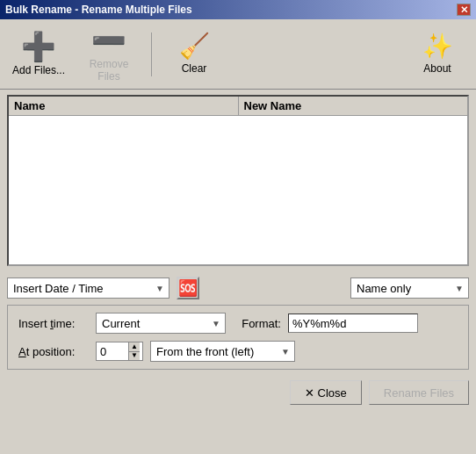 The height and width of the screenshot is (454, 476). I want to click on add-files-label: Add Files..., so click(39, 70).